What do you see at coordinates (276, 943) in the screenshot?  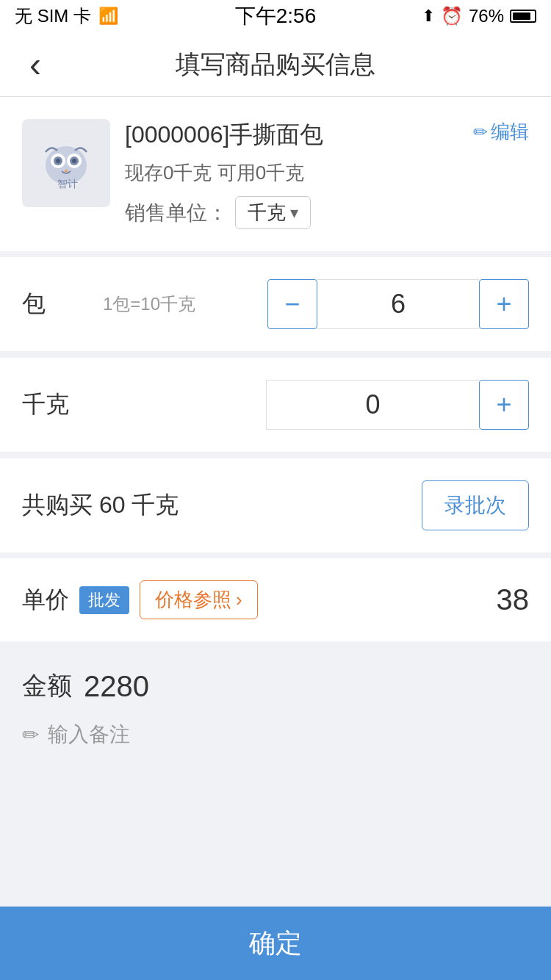 I see `confirm-button-label: 确定` at bounding box center [276, 943].